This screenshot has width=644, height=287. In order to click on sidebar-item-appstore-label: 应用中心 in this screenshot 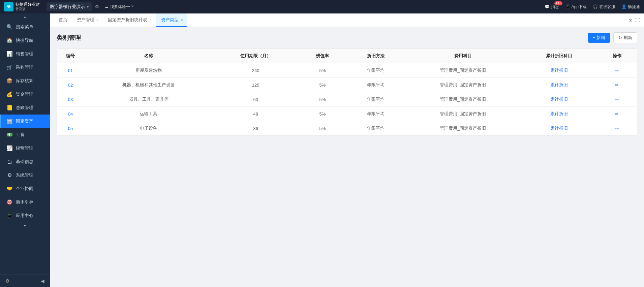, I will do `click(25, 216)`.